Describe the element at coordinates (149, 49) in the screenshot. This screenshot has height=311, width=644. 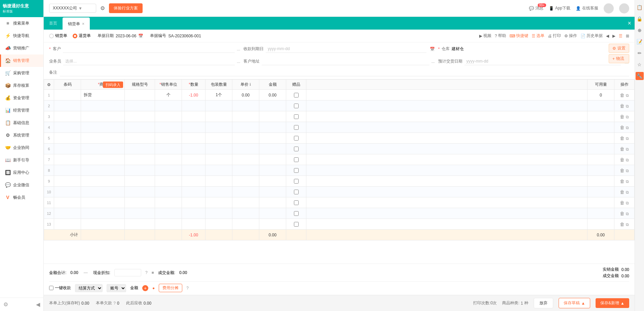
I see `customer-input` at that location.